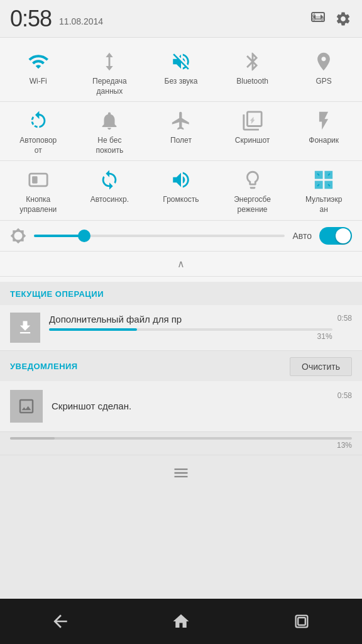  What do you see at coordinates (324, 62) in the screenshot?
I see `gps-icon` at bounding box center [324, 62].